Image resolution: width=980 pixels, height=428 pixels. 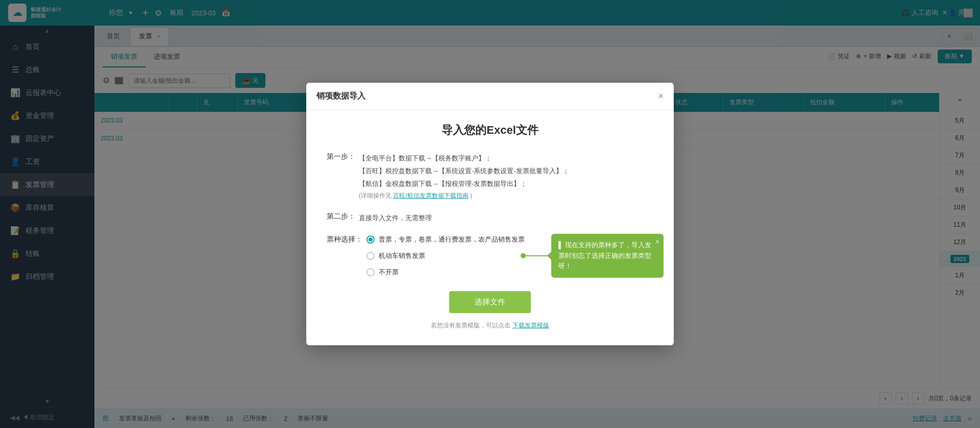 What do you see at coordinates (605, 255) in the screenshot?
I see `tooltip-content: 现在支持的票种多了，导入发票时别忘了选择正确的发票类型呀！` at bounding box center [605, 255].